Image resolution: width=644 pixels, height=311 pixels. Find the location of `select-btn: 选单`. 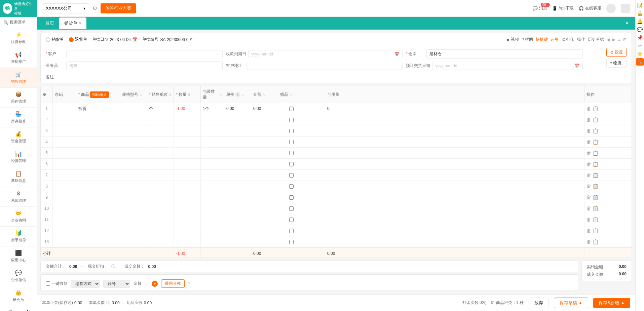

select-btn: 选单 is located at coordinates (555, 40).